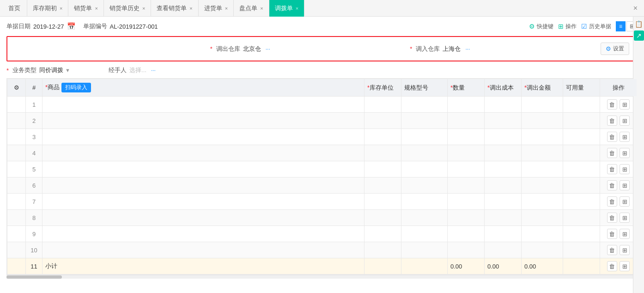 The height and width of the screenshot is (293, 644). Describe the element at coordinates (117, 70) in the screenshot. I see `handler-label: 经手人` at that location.